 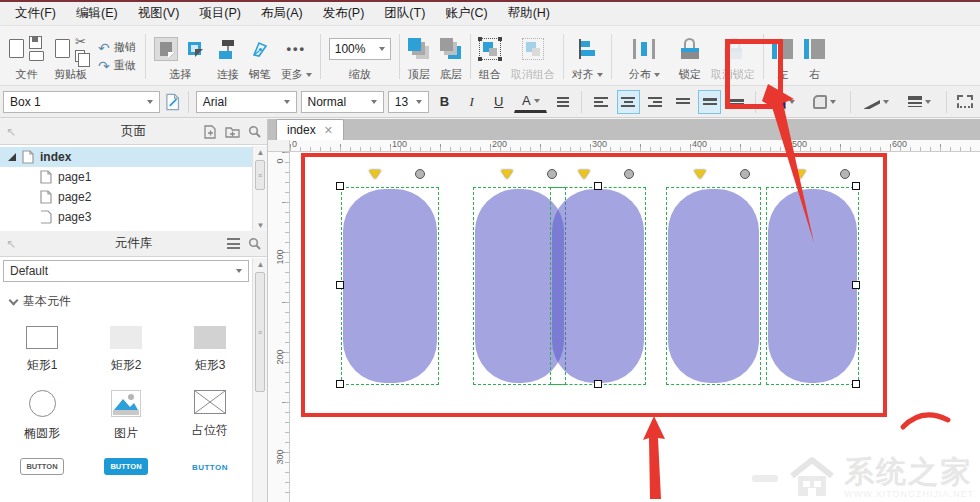 What do you see at coordinates (344, 14) in the screenshot?
I see `menu-publish: 发布(P)` at bounding box center [344, 14].